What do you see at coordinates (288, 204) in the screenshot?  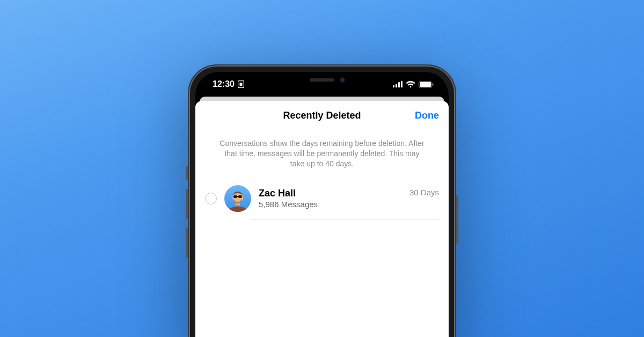 I see `conversation-subtitle: 5,986 Messages` at bounding box center [288, 204].